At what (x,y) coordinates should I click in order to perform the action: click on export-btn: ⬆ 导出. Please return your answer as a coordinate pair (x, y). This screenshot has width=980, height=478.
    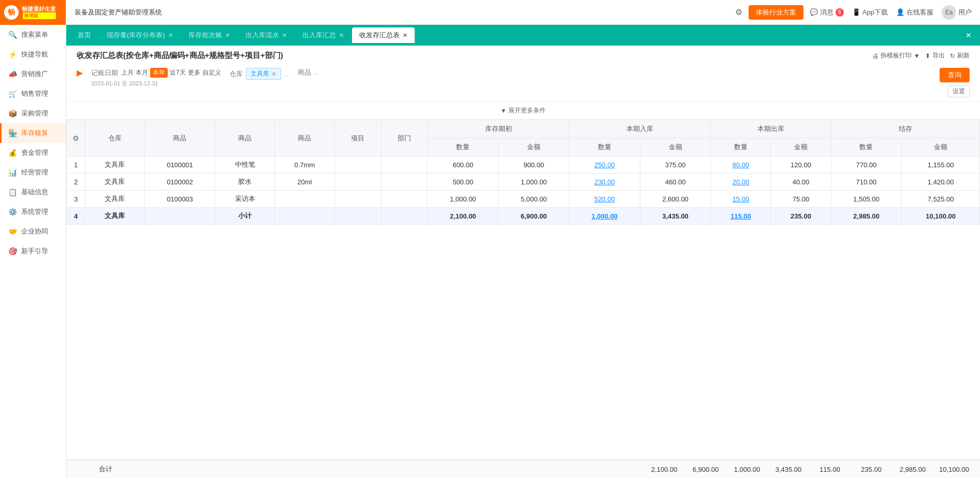
    Looking at the image, I should click on (935, 56).